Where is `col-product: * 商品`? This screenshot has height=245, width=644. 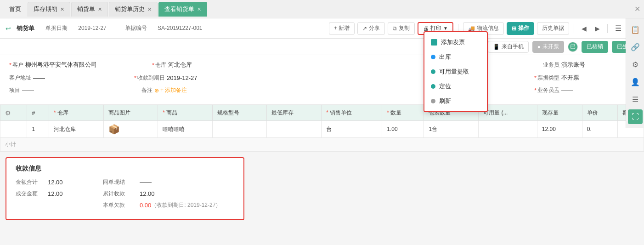
col-product: * 商品 is located at coordinates (186, 113).